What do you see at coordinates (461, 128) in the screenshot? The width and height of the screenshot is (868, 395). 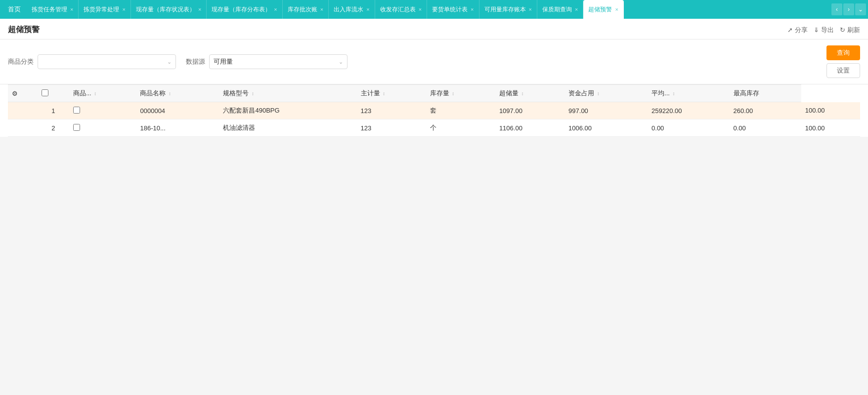 I see `unit-cell: 个` at bounding box center [461, 128].